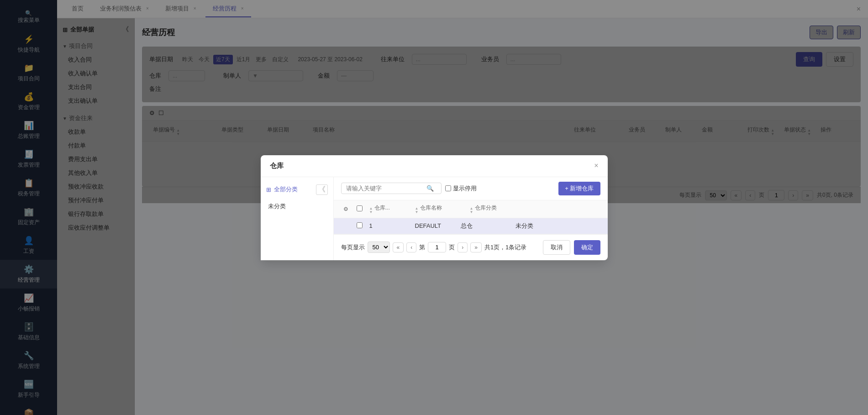  What do you see at coordinates (463, 247) in the screenshot?
I see `modal-next-page: ›` at bounding box center [463, 247].